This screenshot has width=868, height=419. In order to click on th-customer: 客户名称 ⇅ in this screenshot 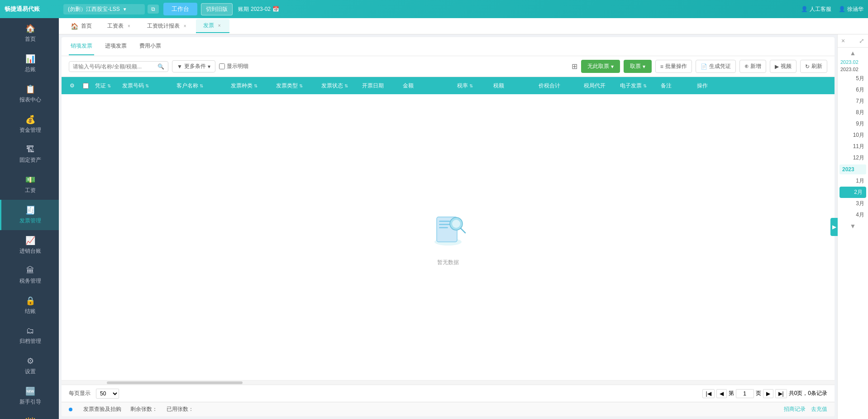, I will do `click(201, 86)`.